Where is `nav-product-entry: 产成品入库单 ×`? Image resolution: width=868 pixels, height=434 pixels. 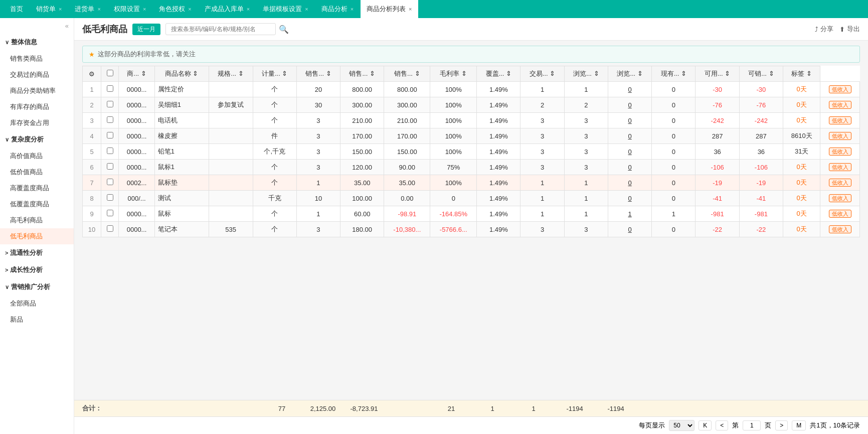
nav-product-entry: 产成品入库单 × is located at coordinates (227, 9).